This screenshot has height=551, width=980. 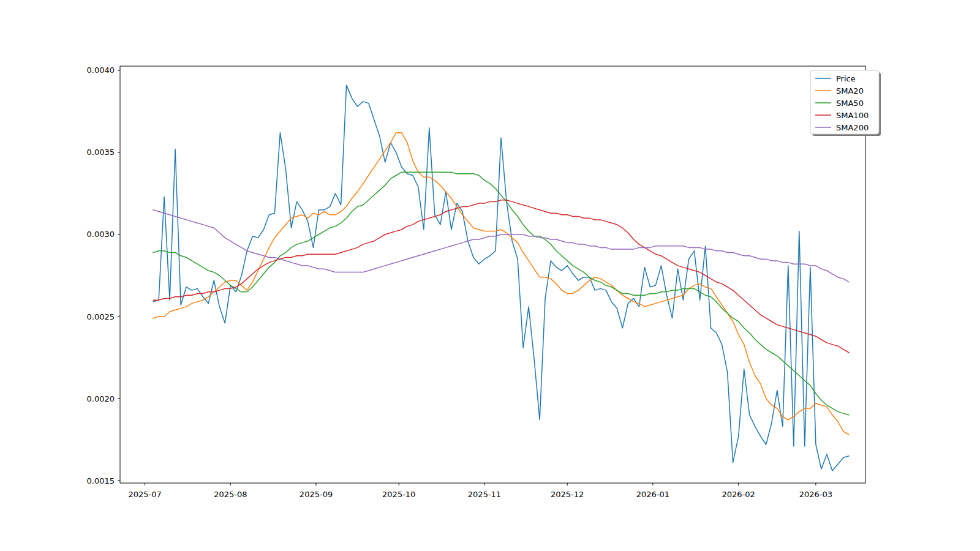 I want to click on legend-label-sma20: SMA20, so click(x=850, y=91).